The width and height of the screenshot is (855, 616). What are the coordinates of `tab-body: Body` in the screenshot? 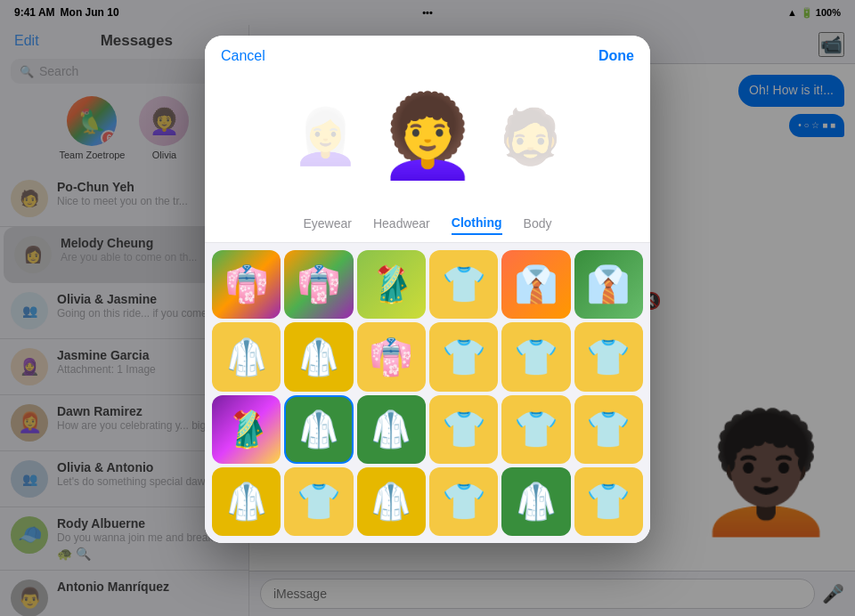 It's located at (538, 223).